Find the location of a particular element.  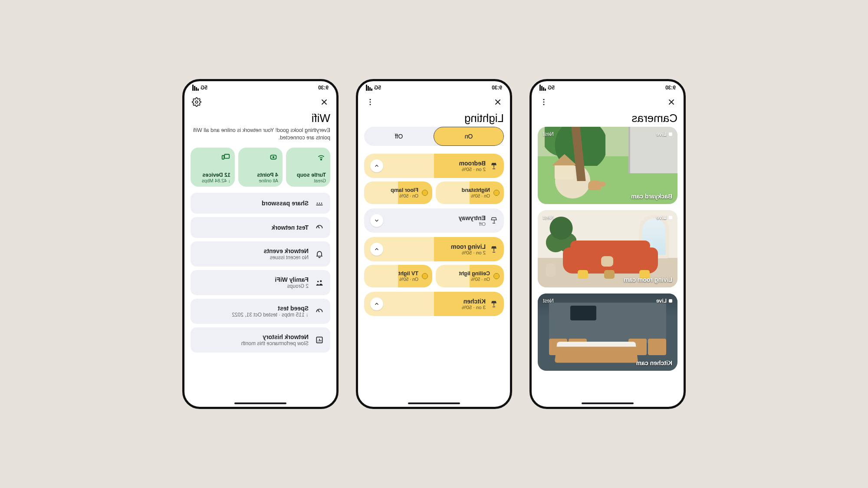

phone-cameras: 9:30 5G Cameras Live Nest Backyard cam is located at coordinates (608, 244).